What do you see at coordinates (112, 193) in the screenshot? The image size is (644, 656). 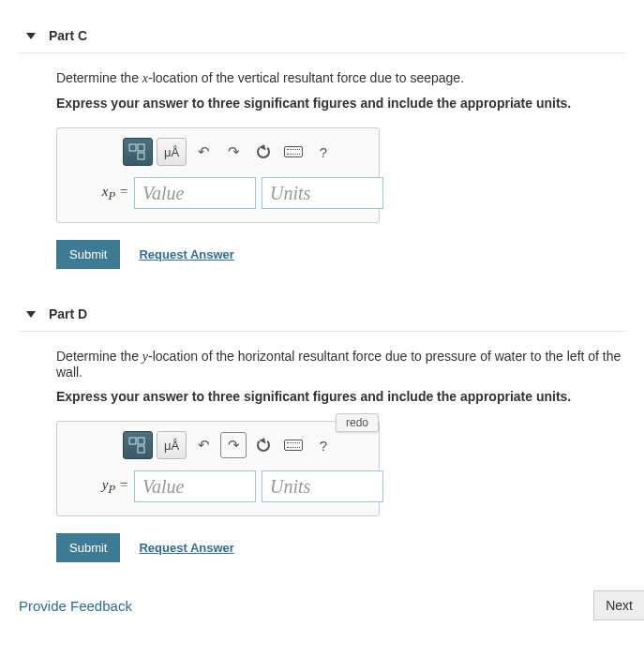 I see `variable-label: xP =` at bounding box center [112, 193].